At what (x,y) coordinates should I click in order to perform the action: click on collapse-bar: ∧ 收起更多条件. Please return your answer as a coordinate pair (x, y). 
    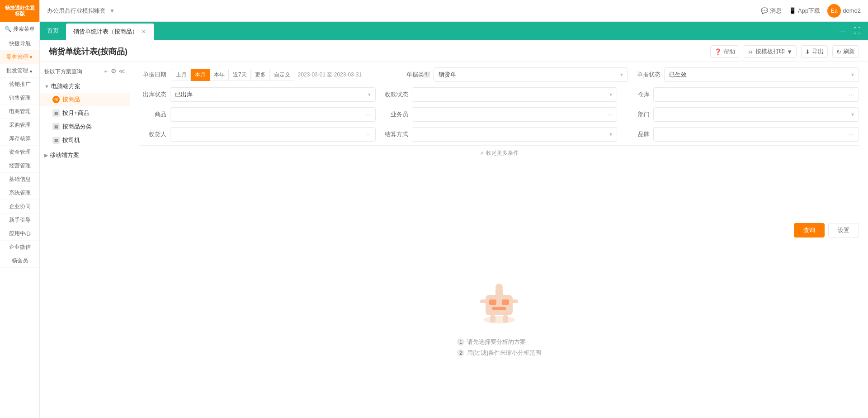
    Looking at the image, I should click on (499, 153).